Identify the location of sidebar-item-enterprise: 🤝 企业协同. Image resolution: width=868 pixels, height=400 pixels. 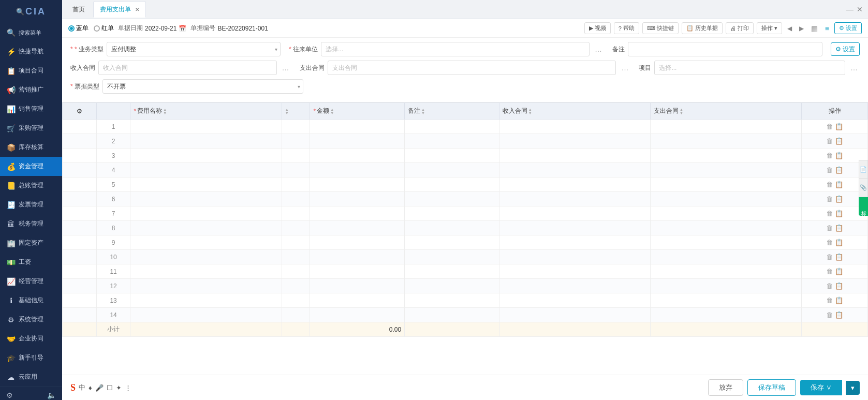
(31, 338).